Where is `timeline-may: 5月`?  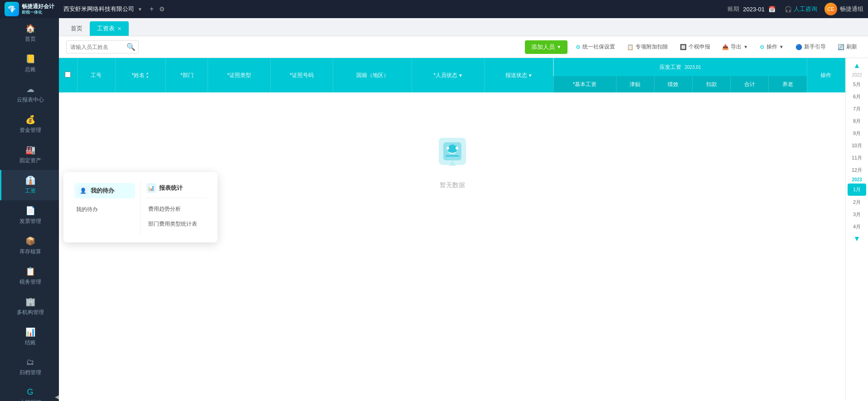 timeline-may: 5月 is located at coordinates (857, 84).